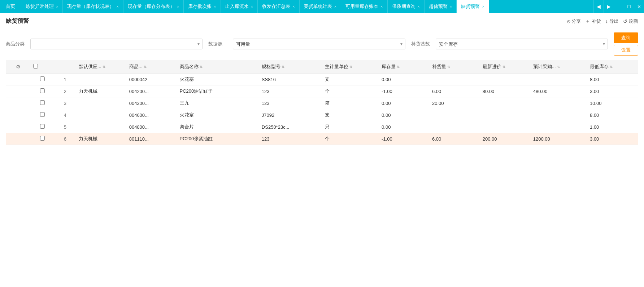  What do you see at coordinates (405, 67) in the screenshot?
I see `th-stock: 库存量⇅` at bounding box center [405, 67].